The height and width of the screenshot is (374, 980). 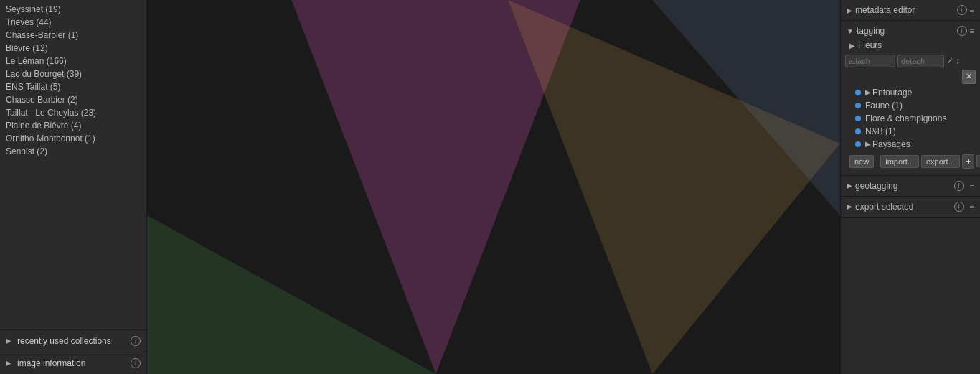 I want to click on tag-bullet-flore, so click(x=858, y=118).